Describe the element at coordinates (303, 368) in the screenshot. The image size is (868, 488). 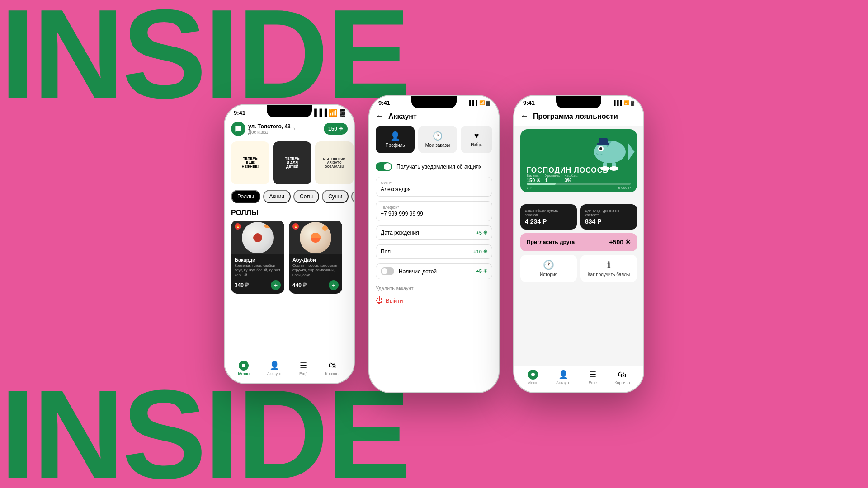
I see `nav-more: ☰ Ещё` at that location.